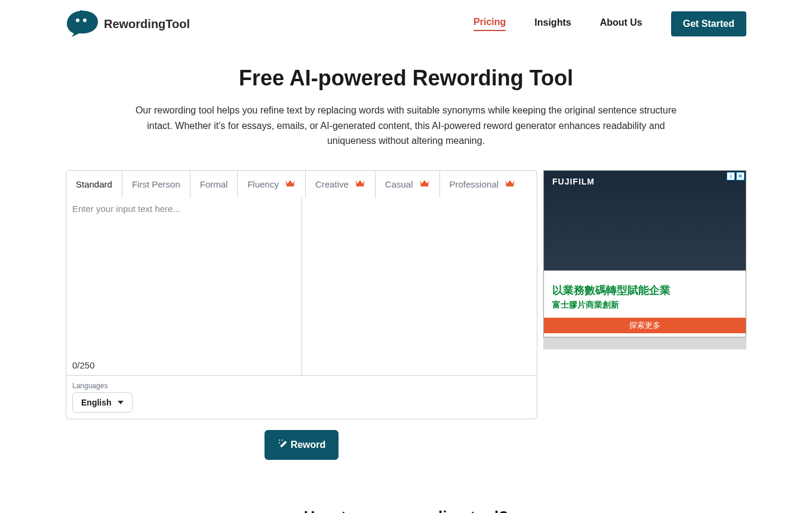 This screenshot has height=513, width=812. Describe the element at coordinates (82, 24) in the screenshot. I see `logo-icon` at that location.